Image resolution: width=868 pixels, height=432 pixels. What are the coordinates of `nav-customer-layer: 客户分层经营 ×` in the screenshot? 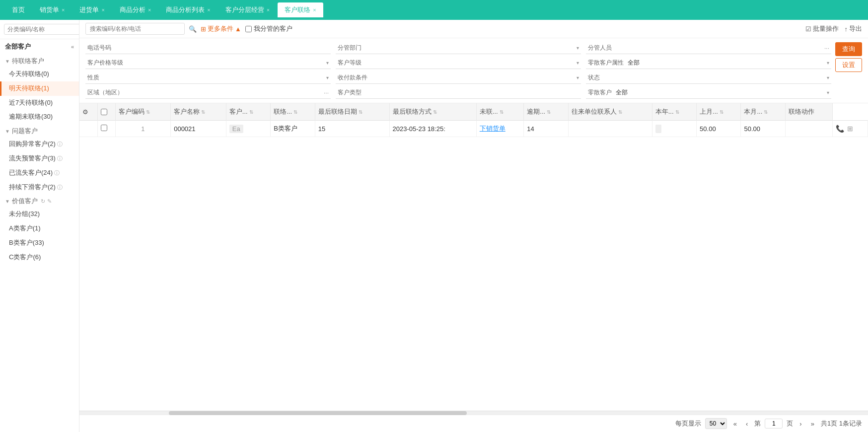 It's located at (247, 10).